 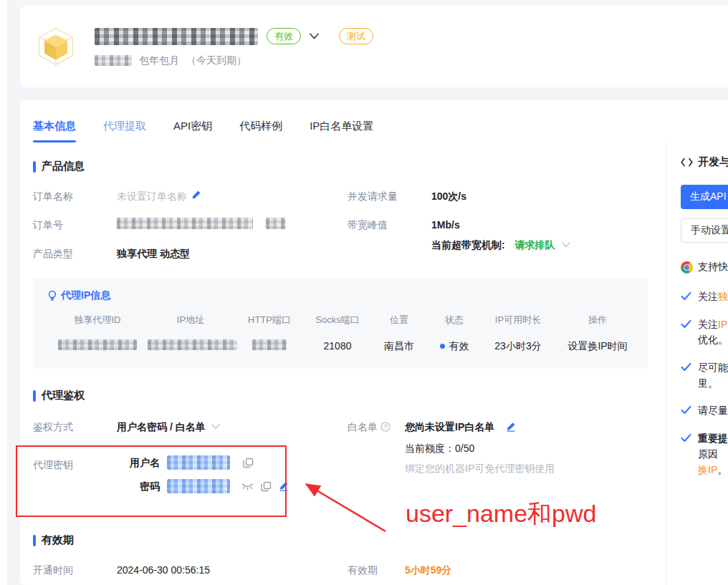 What do you see at coordinates (511, 428) in the screenshot?
I see `whitelist-edit-icon` at bounding box center [511, 428].